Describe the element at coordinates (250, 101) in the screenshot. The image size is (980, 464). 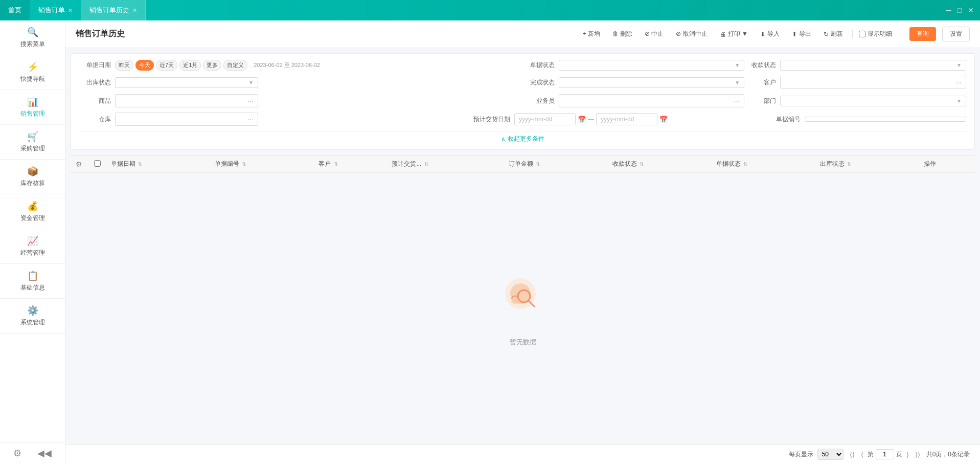
I see `goods-dots-icon: ···` at that location.